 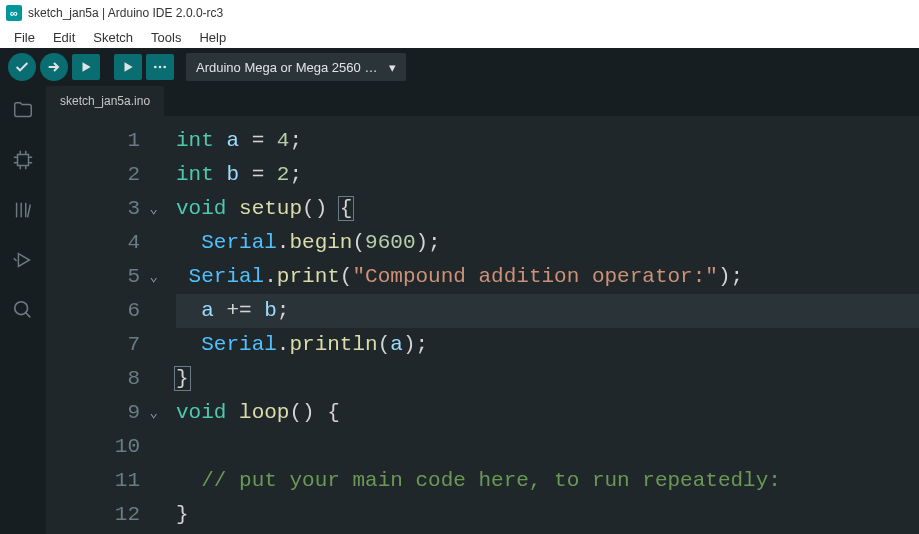 What do you see at coordinates (548, 447) in the screenshot?
I see `code-line` at bounding box center [548, 447].